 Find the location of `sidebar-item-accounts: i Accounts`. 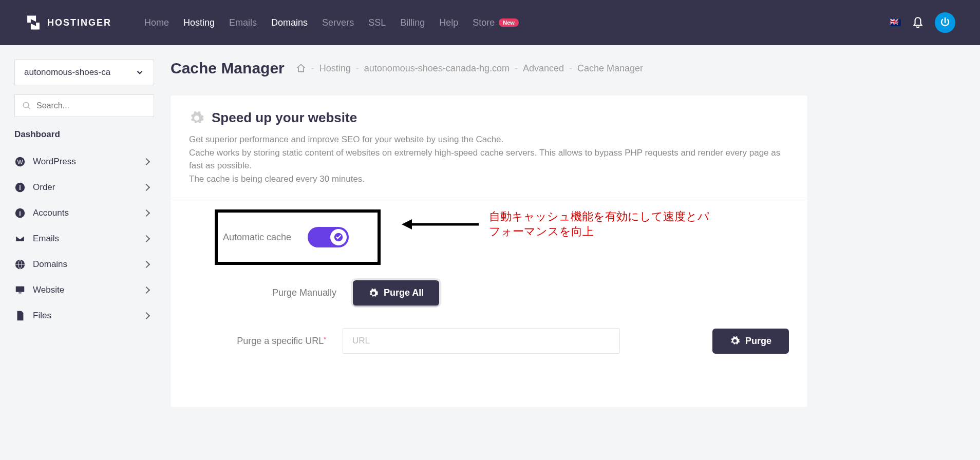

sidebar-item-accounts: i Accounts is located at coordinates (84, 213).